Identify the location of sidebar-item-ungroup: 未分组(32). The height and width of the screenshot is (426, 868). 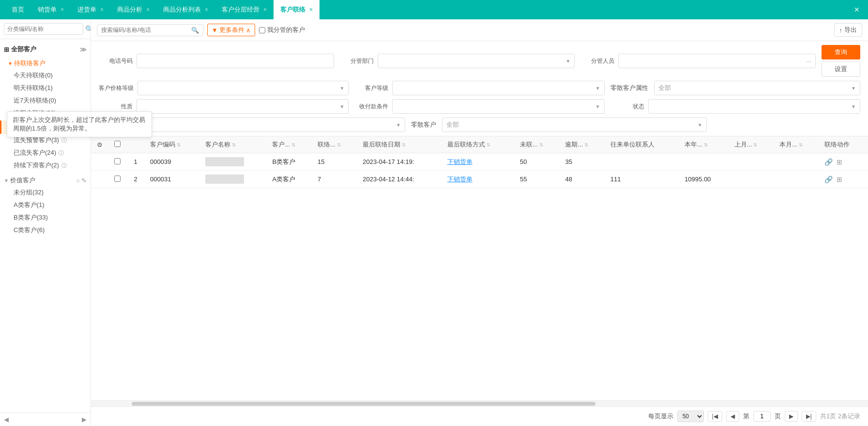
(46, 192).